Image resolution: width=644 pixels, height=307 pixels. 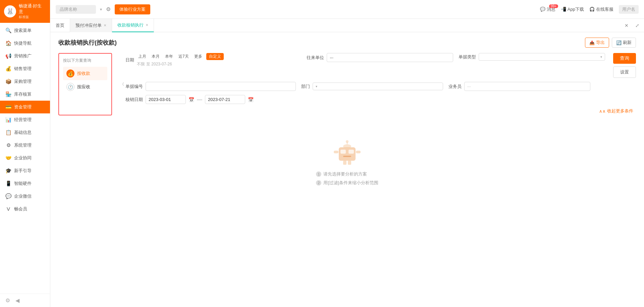 What do you see at coordinates (347, 43) in the screenshot?
I see `page-header: 收款核销执行(按收款) 📤 导出 🔄 刷新` at bounding box center [347, 43].